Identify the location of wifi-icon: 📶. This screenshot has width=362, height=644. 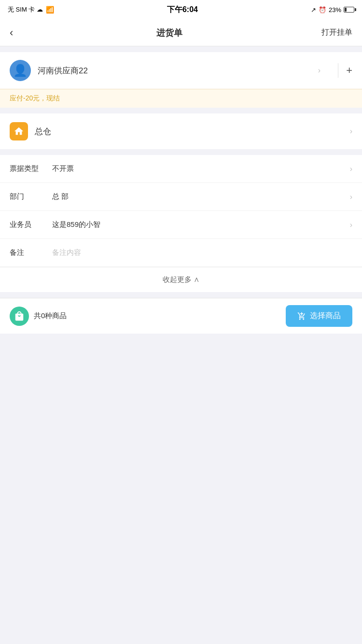
(50, 10).